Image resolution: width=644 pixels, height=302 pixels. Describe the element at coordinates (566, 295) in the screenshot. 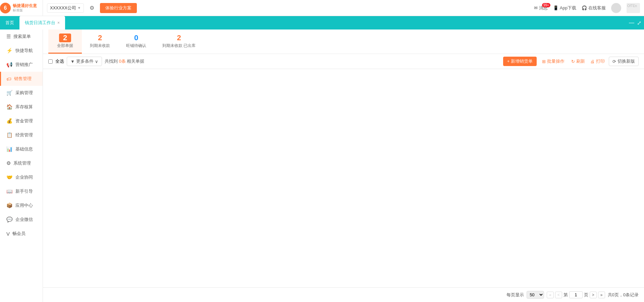

I see `page-prefix: 第` at that location.